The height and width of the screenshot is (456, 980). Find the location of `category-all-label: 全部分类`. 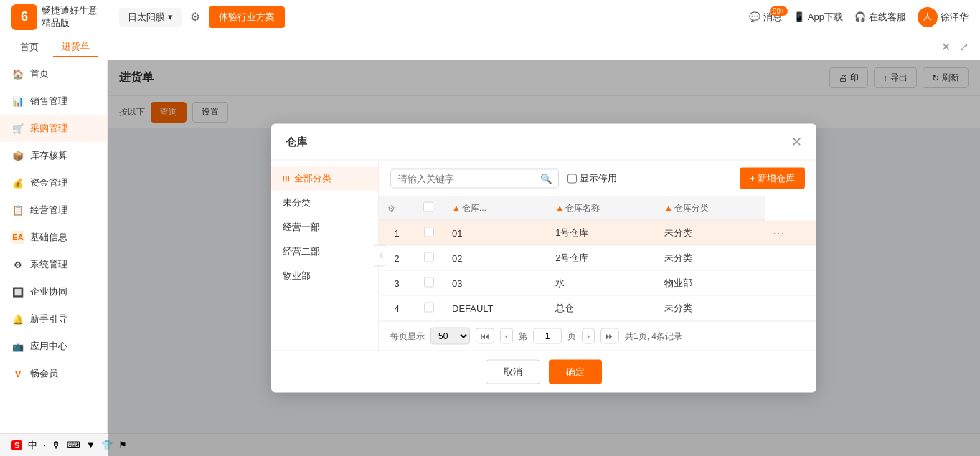

category-all-label: 全部分类 is located at coordinates (313, 179).